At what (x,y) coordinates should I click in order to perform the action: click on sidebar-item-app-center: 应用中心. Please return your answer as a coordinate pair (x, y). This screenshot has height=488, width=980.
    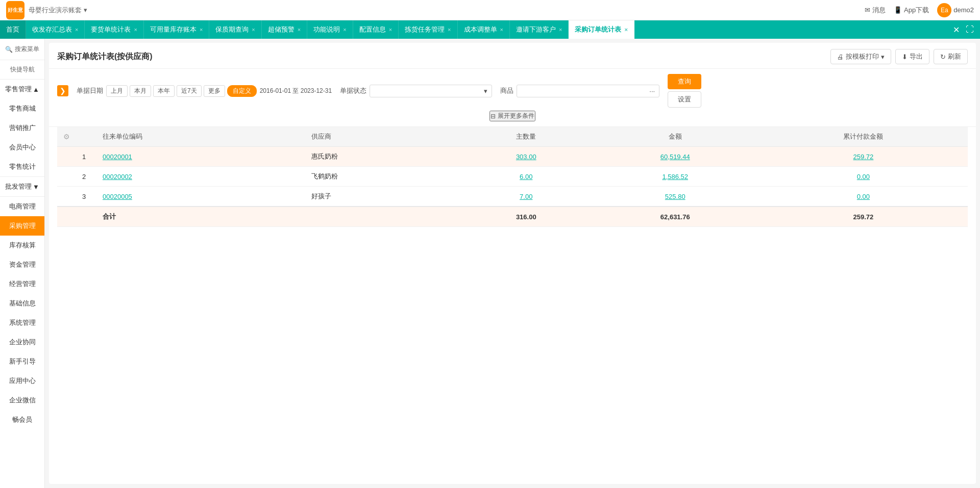
    Looking at the image, I should click on (22, 381).